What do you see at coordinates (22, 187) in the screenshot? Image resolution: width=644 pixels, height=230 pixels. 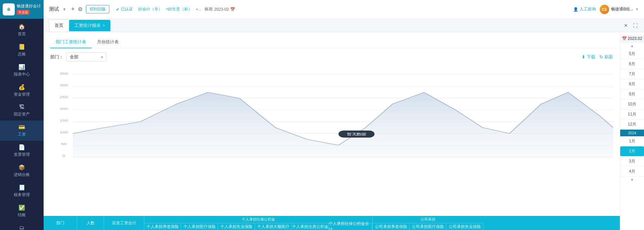 I see `tax-icon: 🧾` at bounding box center [22, 187].